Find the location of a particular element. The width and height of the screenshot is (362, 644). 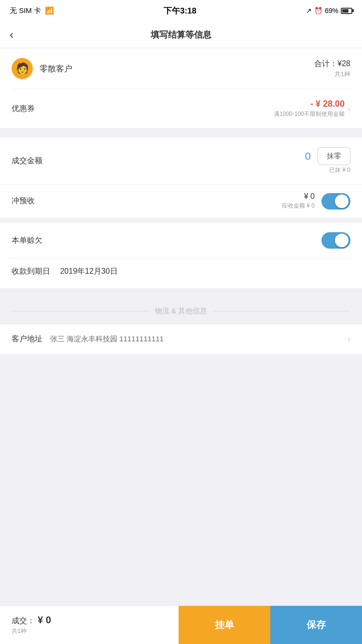

chevron-right-icon: › is located at coordinates (349, 109).